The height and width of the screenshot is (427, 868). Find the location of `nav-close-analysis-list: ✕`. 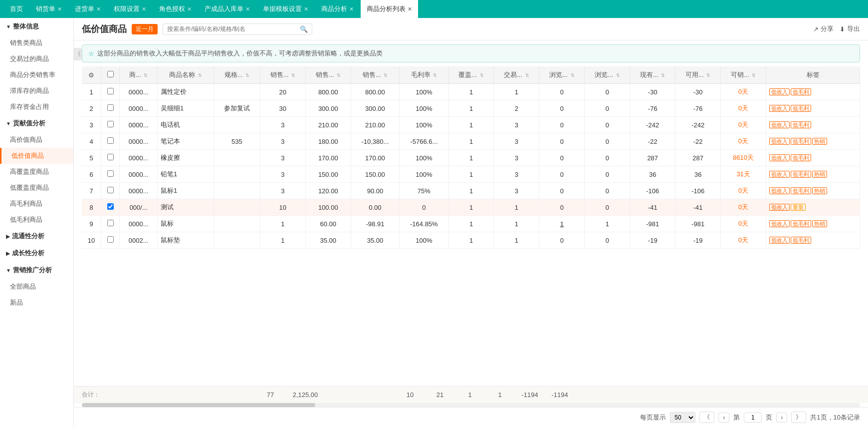

nav-close-analysis-list: ✕ is located at coordinates (410, 9).